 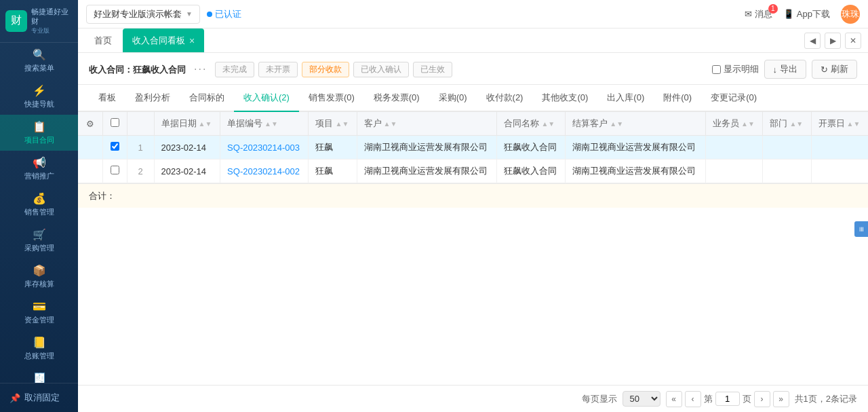 What do you see at coordinates (836, 41) in the screenshot?
I see `tab-nav: ◀ ▶ ✕` at bounding box center [836, 41].